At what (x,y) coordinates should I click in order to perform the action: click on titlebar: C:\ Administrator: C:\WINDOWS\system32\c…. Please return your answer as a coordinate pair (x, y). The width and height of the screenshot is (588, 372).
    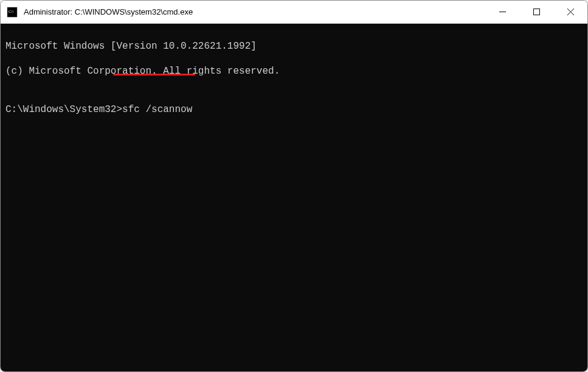
    Looking at the image, I should click on (294, 12).